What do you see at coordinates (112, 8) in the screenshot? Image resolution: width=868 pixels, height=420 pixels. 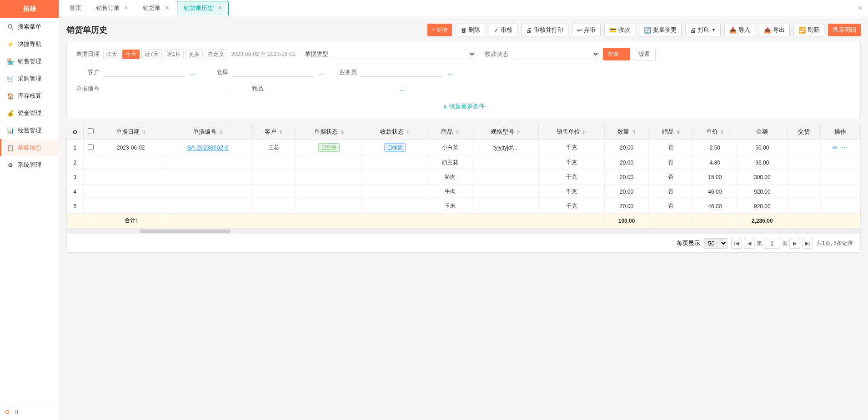 I see `tab-sales-order: 销售订单 ✕` at bounding box center [112, 8].